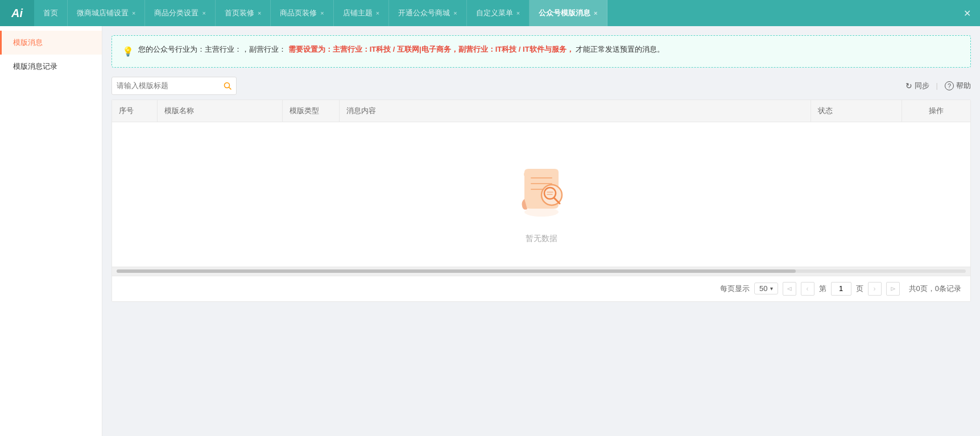  Describe the element at coordinates (541, 51) in the screenshot. I see `notice-box: 💡 您的公众号行业为：主营行业：，副营行业： 需要设置为：主营行业：IT科技 /…` at that location.